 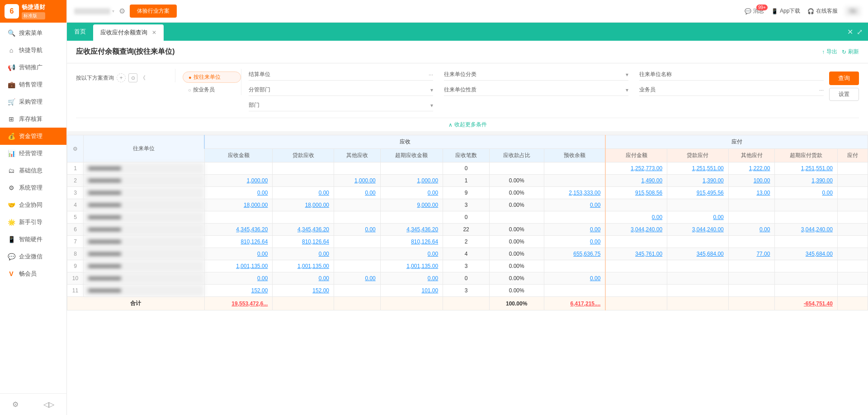 What do you see at coordinates (698, 193) in the screenshot?
I see `table-cell-number: 915,495.56` at bounding box center [698, 193].